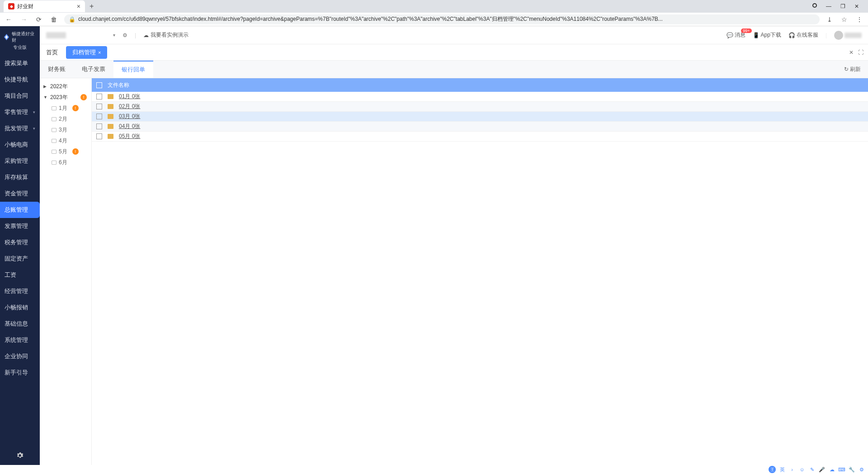  Describe the element at coordinates (848, 35) in the screenshot. I see `user-menu` at that location.